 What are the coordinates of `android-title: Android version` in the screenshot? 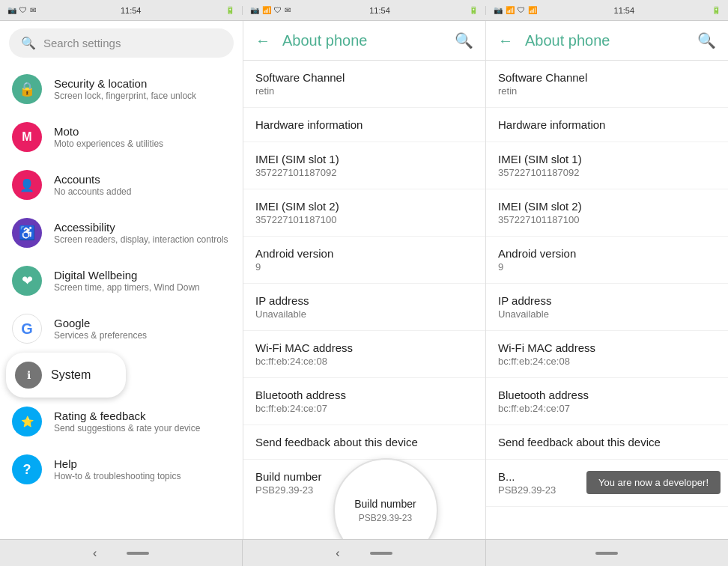 It's located at (364, 253).